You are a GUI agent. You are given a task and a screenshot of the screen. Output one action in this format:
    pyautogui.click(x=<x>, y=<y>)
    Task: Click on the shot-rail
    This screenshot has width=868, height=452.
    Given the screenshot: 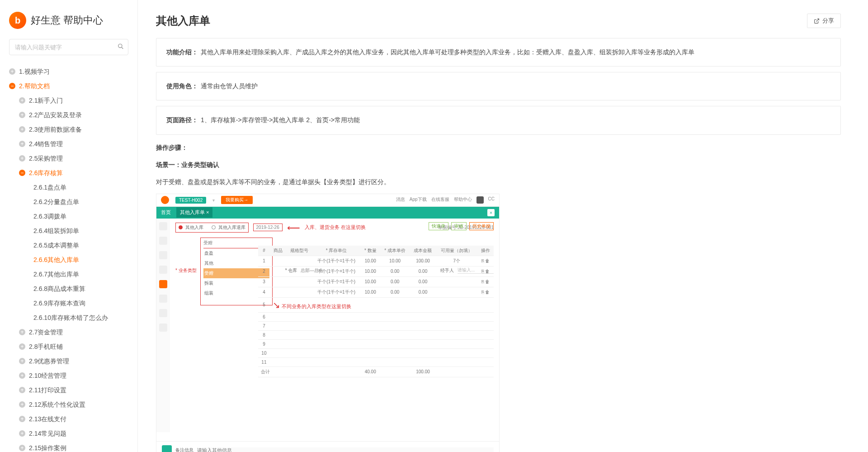 What is the action you would take?
    pyautogui.click(x=163, y=325)
    